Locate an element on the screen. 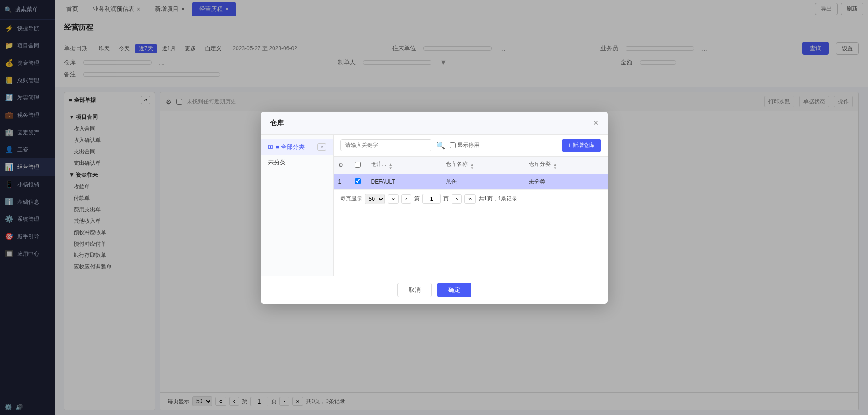  row-checkbox is located at coordinates (358, 181).